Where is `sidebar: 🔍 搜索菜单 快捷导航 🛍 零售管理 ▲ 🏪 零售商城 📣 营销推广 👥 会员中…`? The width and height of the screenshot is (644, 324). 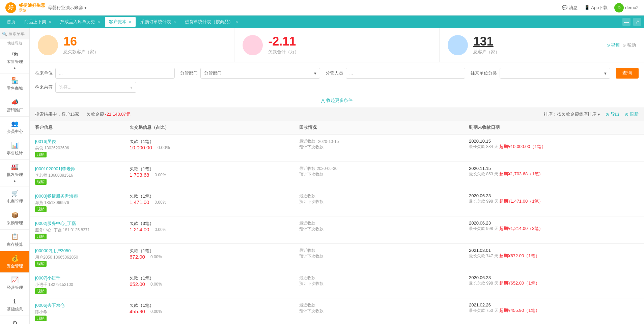 sidebar: 🔍 搜索菜单 快捷导航 🛍 零售管理 ▲ 🏪 零售商城 📣 营销推广 👥 会员中… is located at coordinates (15, 176).